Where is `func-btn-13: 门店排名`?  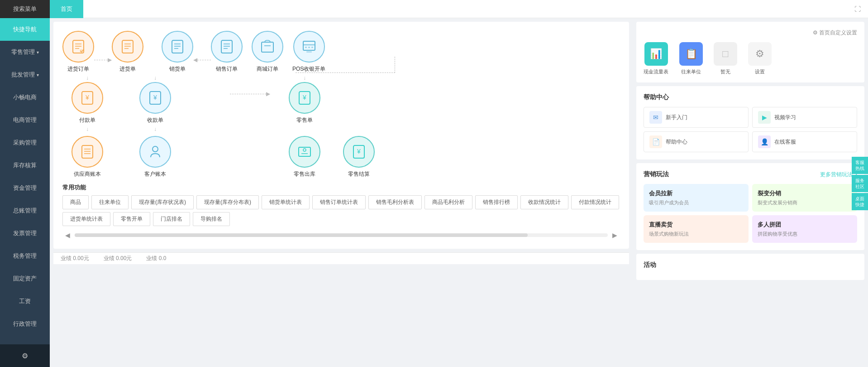 func-btn-13: 门店排名 is located at coordinates (172, 219).